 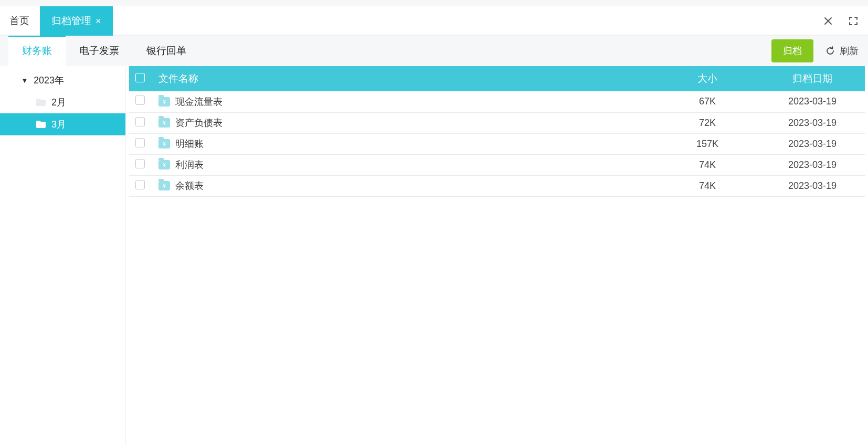 What do you see at coordinates (199, 123) in the screenshot?
I see `file-name: 资产负债表` at bounding box center [199, 123].